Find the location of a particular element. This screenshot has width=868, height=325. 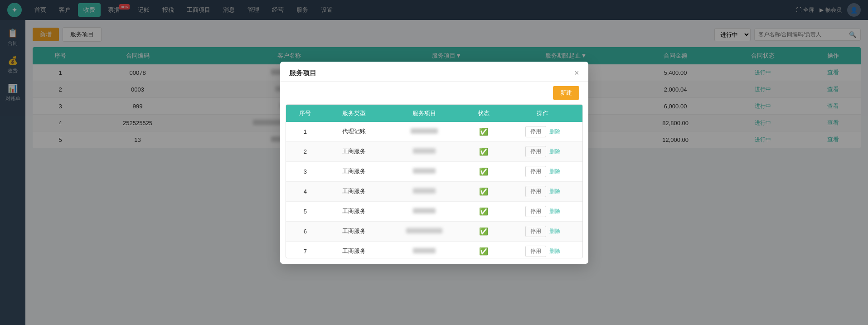

modal-cell-seq: 1 is located at coordinates (305, 132).